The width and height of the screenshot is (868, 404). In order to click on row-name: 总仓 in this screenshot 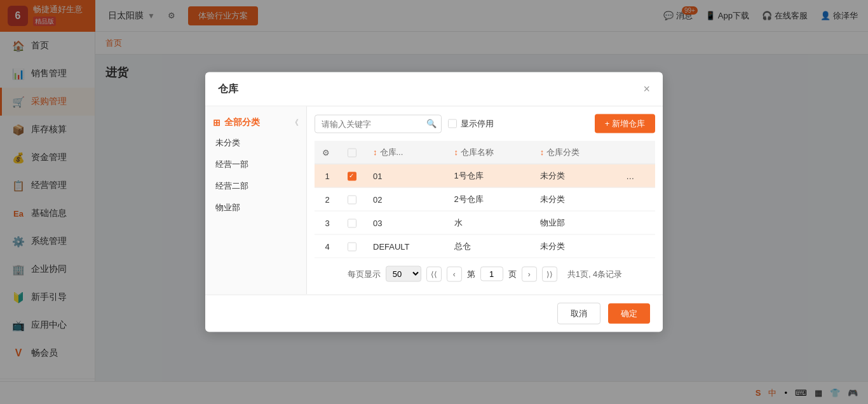, I will do `click(489, 246)`.